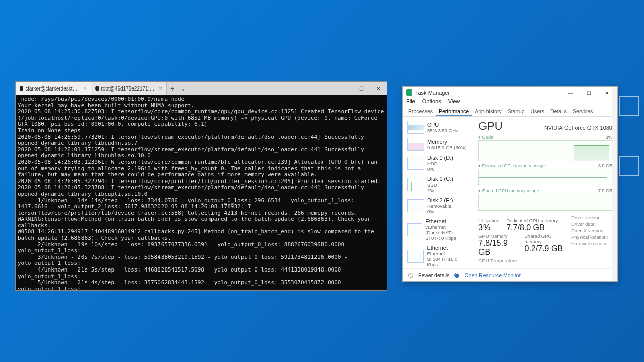 The width and height of the screenshot is (644, 362). Describe the element at coordinates (592, 217) in the screenshot. I see `info-label: Driver version:` at that location.